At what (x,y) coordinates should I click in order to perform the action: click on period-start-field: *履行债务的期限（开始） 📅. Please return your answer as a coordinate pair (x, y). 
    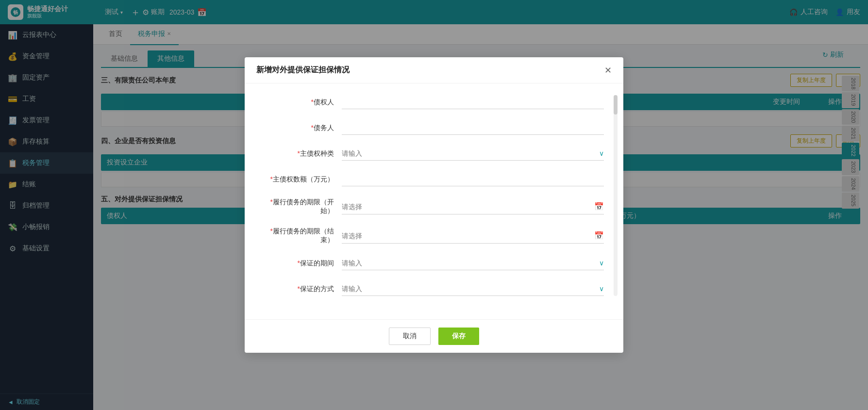
    Looking at the image, I should click on (434, 207).